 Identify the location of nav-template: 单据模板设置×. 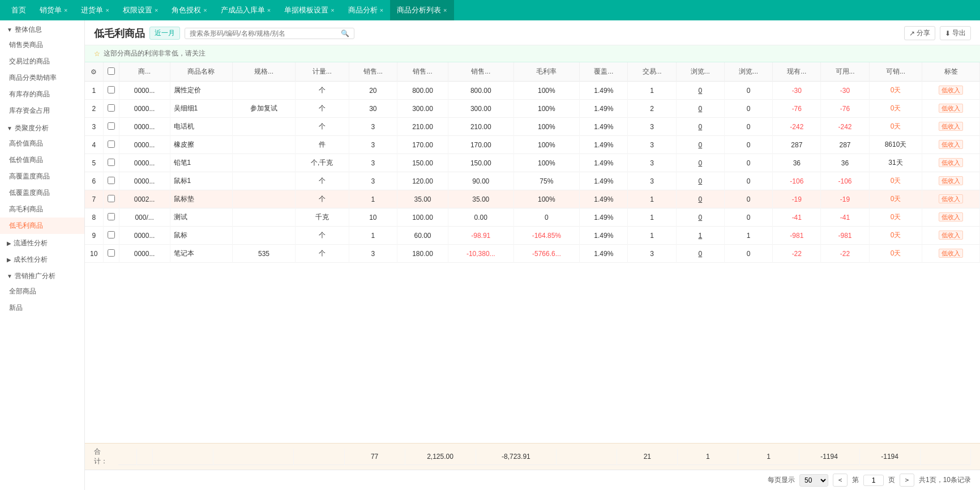
(309, 10).